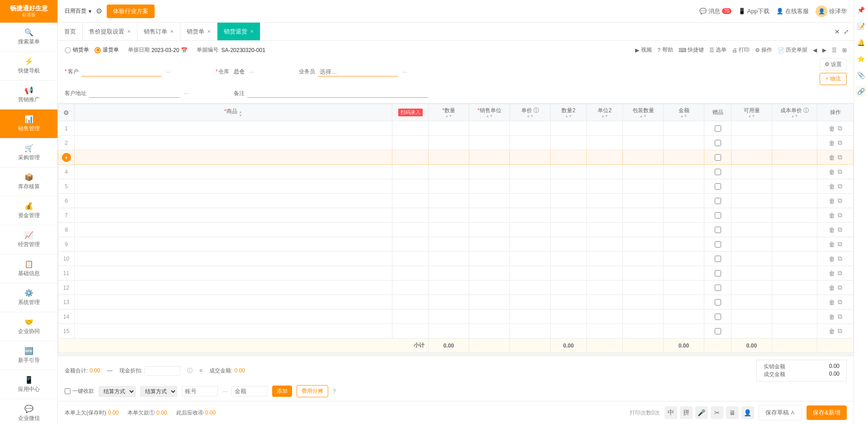 The image size is (868, 424). I want to click on row-2-pack, so click(643, 143).